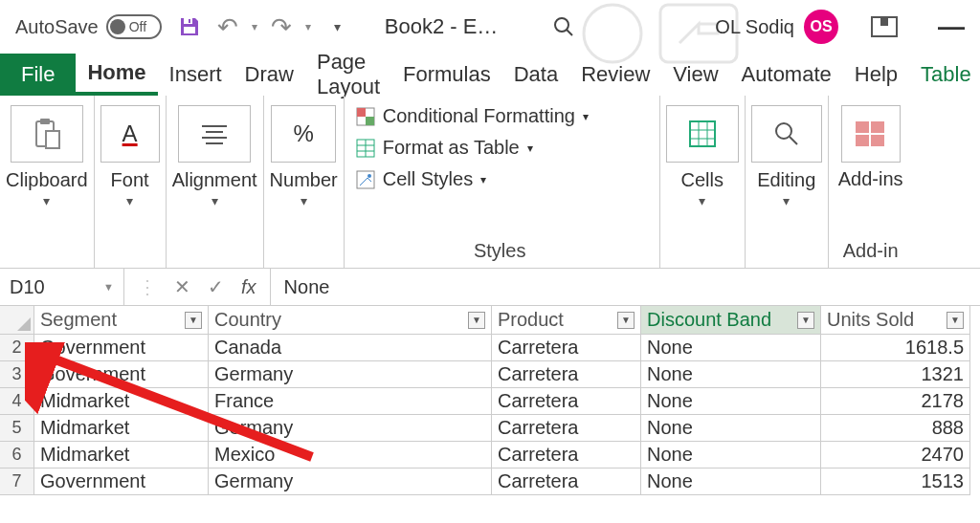 The width and height of the screenshot is (980, 523). I want to click on column-header-segment: Segment ▼, so click(122, 320).